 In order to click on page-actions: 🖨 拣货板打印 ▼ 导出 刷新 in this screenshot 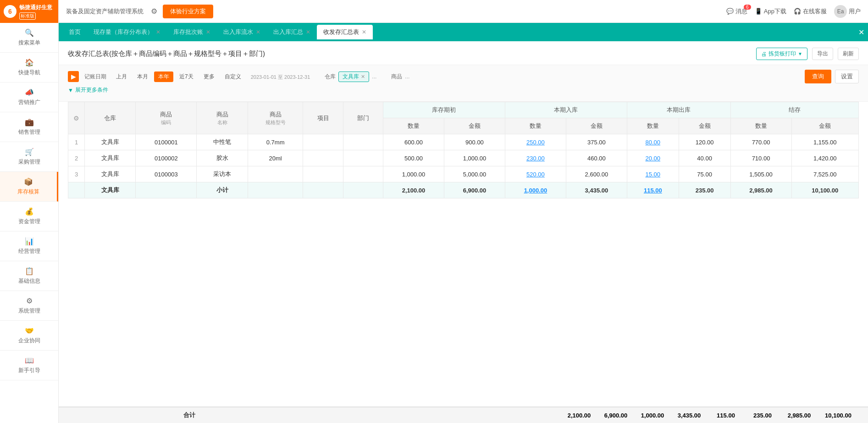, I will do `click(807, 54)`.